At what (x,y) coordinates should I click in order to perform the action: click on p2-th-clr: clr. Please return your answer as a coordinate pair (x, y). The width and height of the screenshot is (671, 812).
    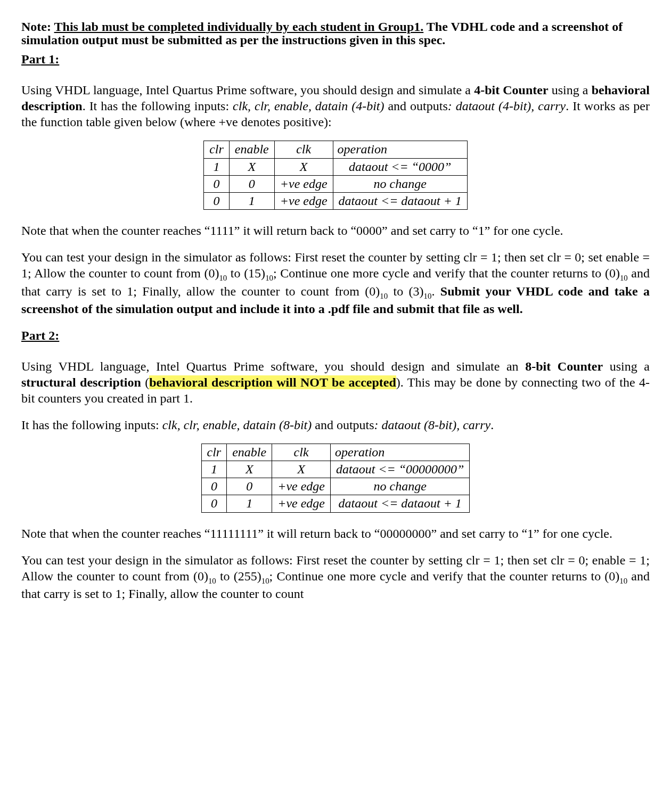
    Looking at the image, I should click on (214, 452).